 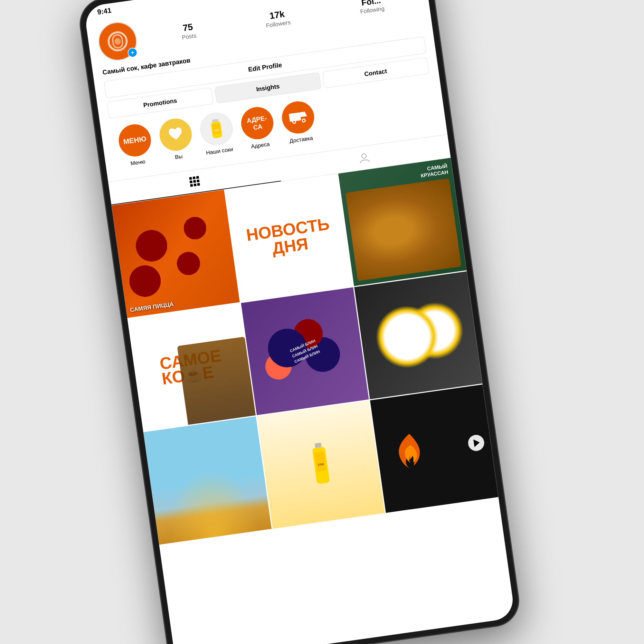 What do you see at coordinates (298, 117) in the screenshot?
I see `highlight-delivery-circle` at bounding box center [298, 117].